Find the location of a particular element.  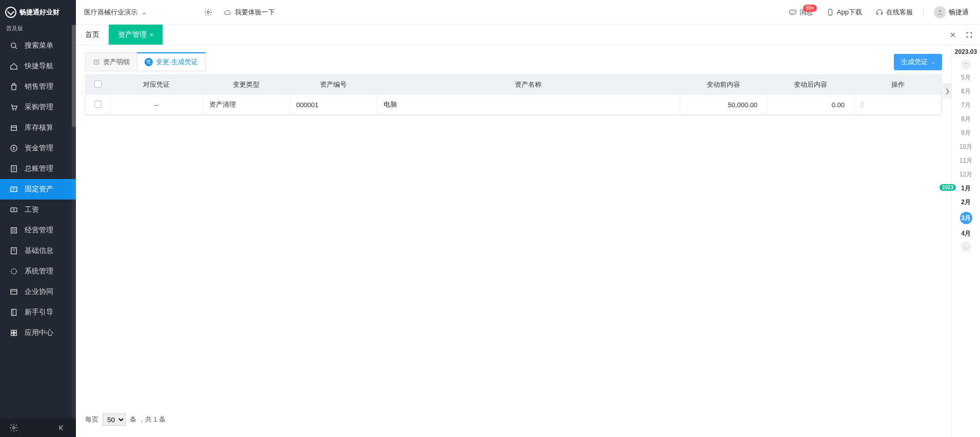

topbar: 医疗器械行业演示 ⌄ 我要体验一下 消息 99+ App下载 is located at coordinates (528, 12).